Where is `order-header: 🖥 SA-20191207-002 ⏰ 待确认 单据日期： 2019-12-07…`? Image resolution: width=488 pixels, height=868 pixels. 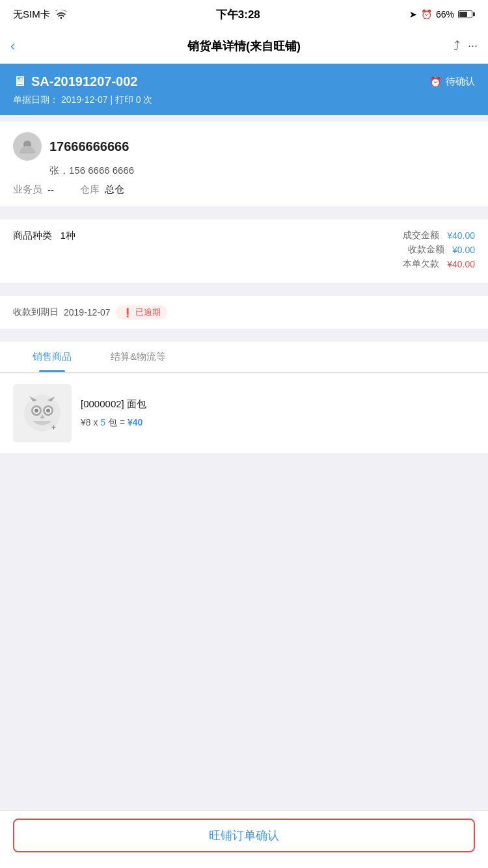 order-header: 🖥 SA-20191207-002 ⏰ 待确认 单据日期： 2019-12-07… is located at coordinates (244, 90).